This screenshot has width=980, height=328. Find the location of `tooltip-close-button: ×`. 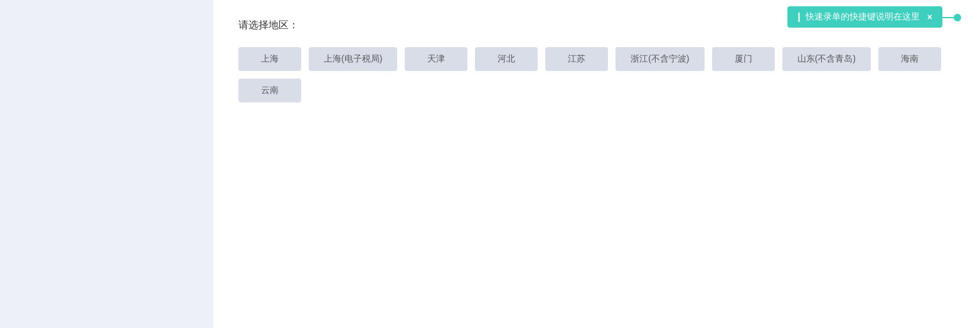

tooltip-close-button: × is located at coordinates (930, 17).